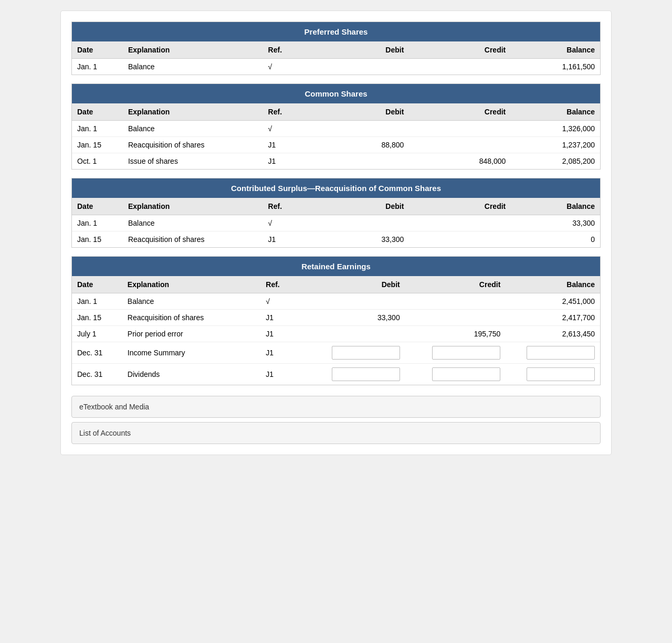 The image size is (672, 643). I want to click on table-row: Jan. 15Reacquisition of sharesJ188,8001,…, so click(336, 145).